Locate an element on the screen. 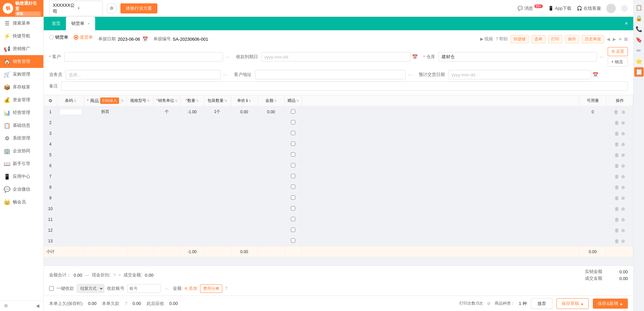  right-panel-icon-4: 🔖 is located at coordinates (639, 40).